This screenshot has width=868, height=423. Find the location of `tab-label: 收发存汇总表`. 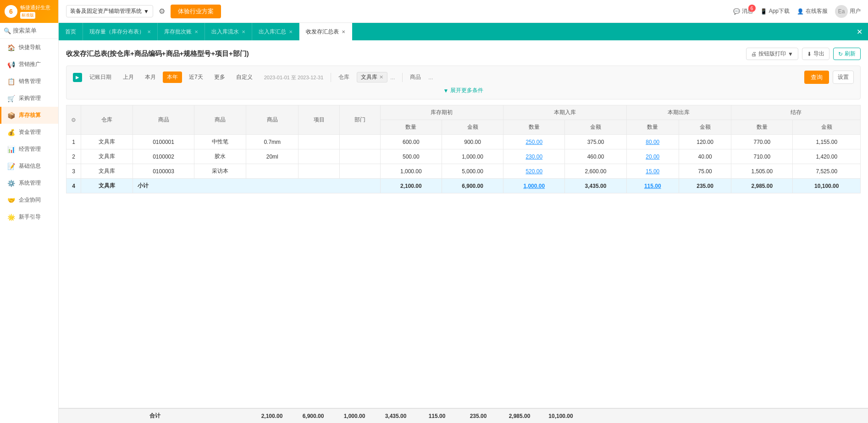

tab-label: 收发存汇总表 is located at coordinates (322, 32).